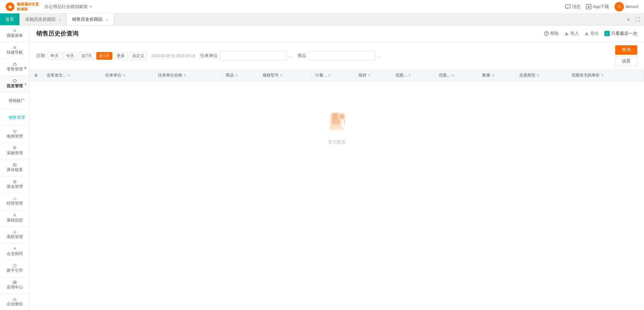  I want to click on purchase-icon, so click(15, 148).